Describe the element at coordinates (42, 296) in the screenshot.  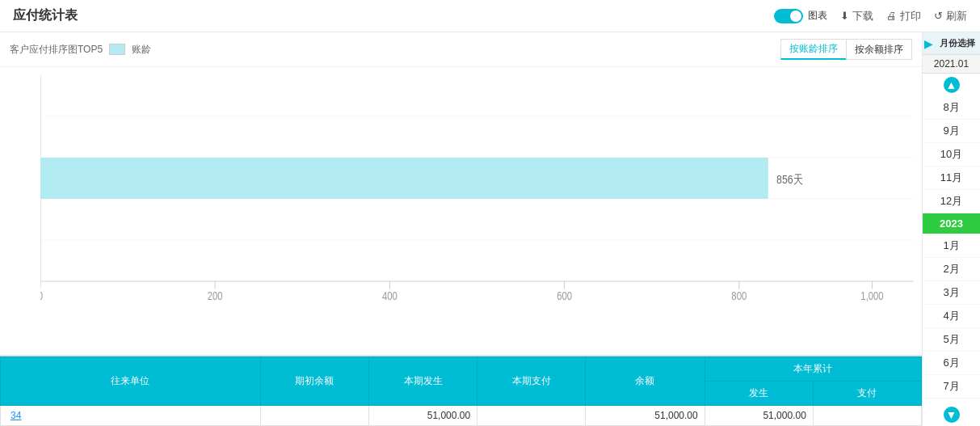
I see `svg-text: 0` at that location.